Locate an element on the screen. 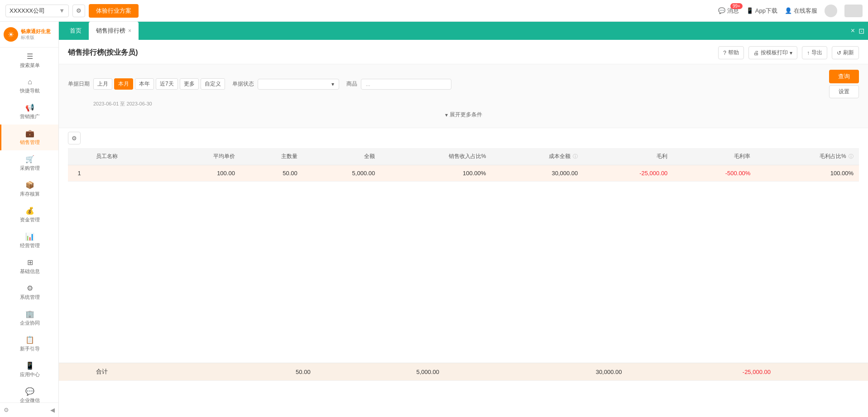  guide-icon: 📋 is located at coordinates (30, 340).